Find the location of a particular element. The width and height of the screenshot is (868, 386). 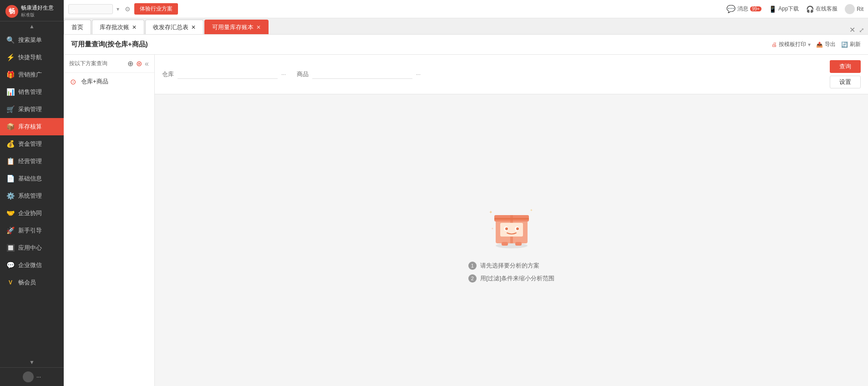

print-dropdown-arrow: ▾ is located at coordinates (809, 45).